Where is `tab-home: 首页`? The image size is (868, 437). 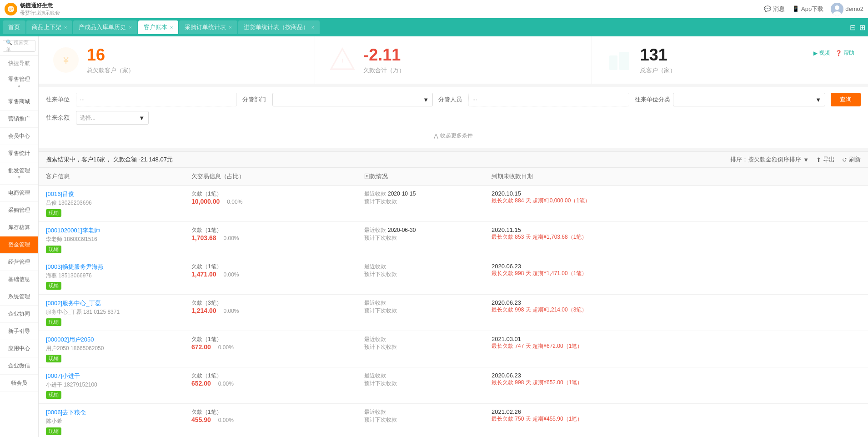
tab-home: 首页 is located at coordinates (14, 27).